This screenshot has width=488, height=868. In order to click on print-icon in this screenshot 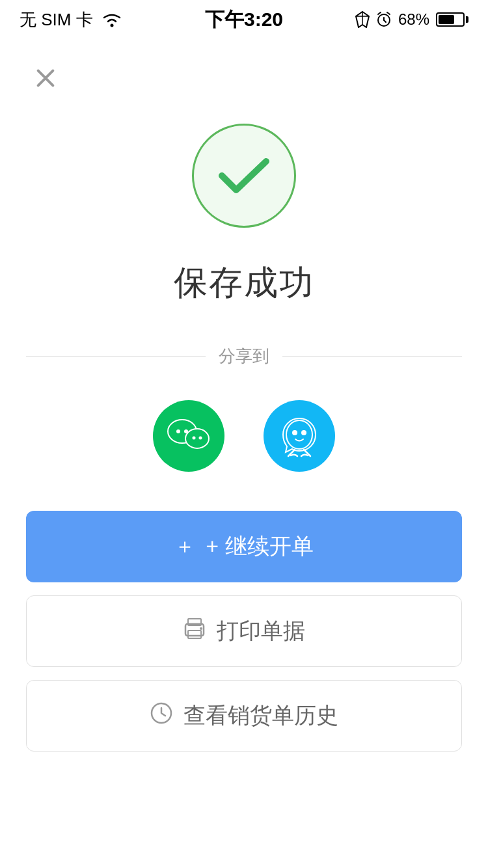, I will do `click(195, 631)`.